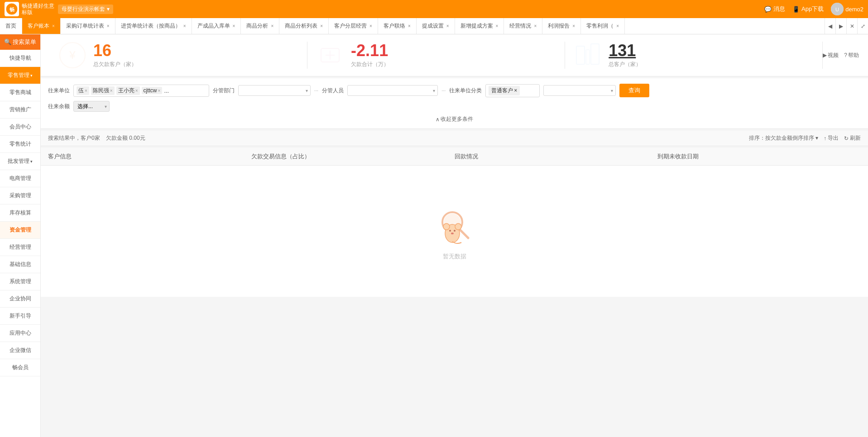 This screenshot has width=868, height=437. I want to click on sidebar-item-member: 会员中心, so click(20, 127).